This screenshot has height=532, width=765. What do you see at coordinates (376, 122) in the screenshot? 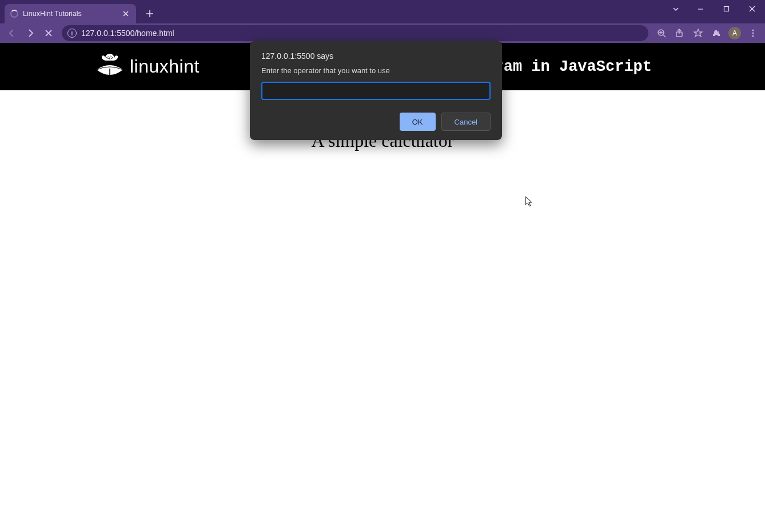
I see `dialog-button-row: OK Cancel` at bounding box center [376, 122].